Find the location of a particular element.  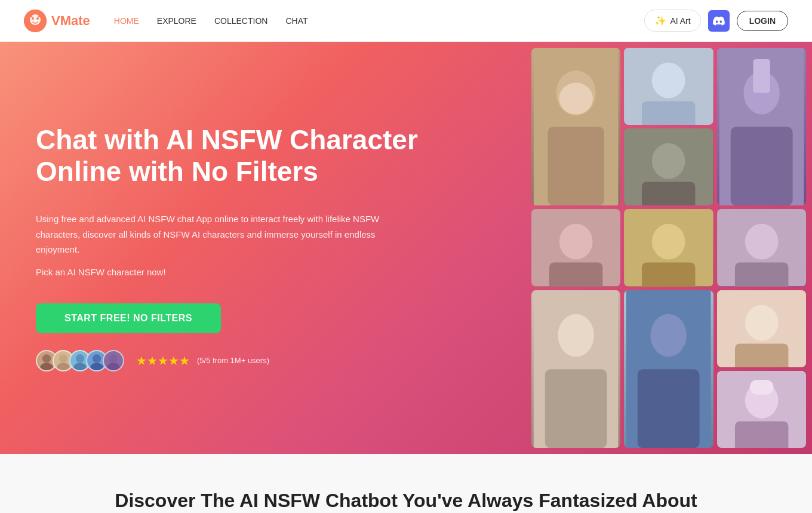

ai-art-label: AI Art is located at coordinates (680, 21).